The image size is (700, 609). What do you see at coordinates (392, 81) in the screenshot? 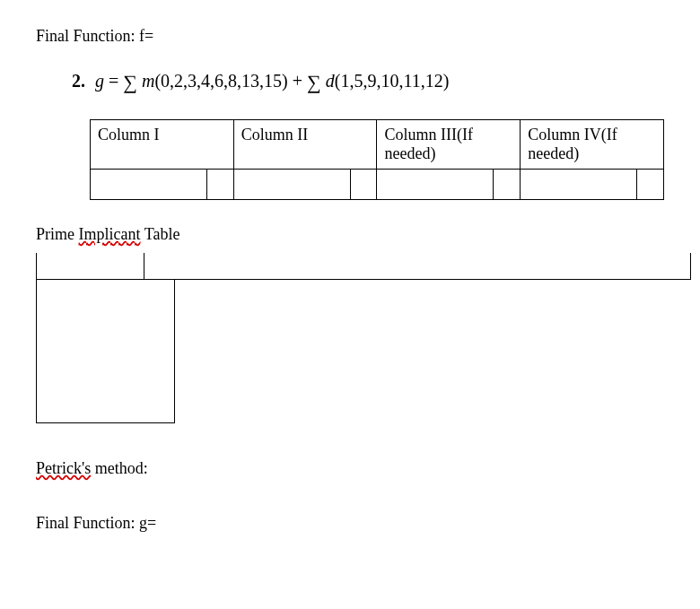
I see `dontcare-args: (1,5,9,10,11,12)` at bounding box center [392, 81].